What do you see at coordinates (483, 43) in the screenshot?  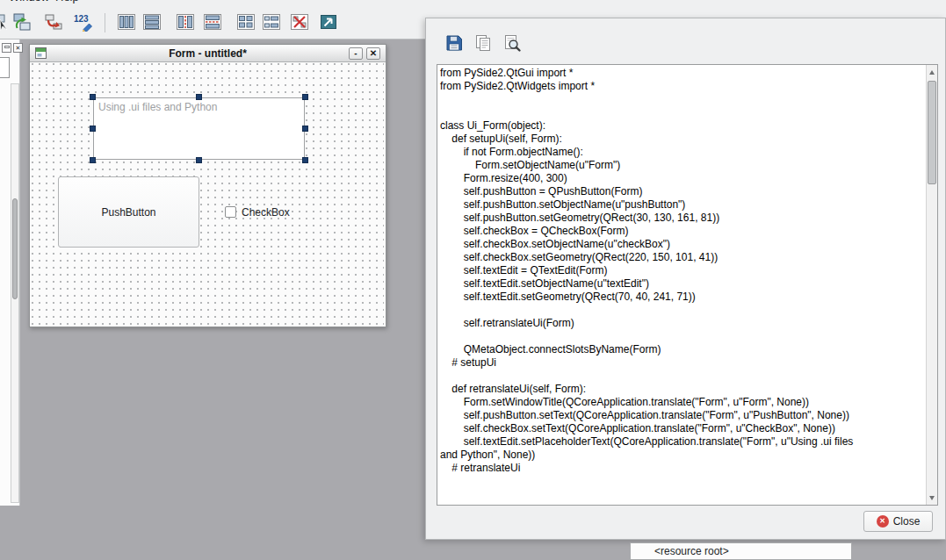 I see `copy-all-button` at bounding box center [483, 43].